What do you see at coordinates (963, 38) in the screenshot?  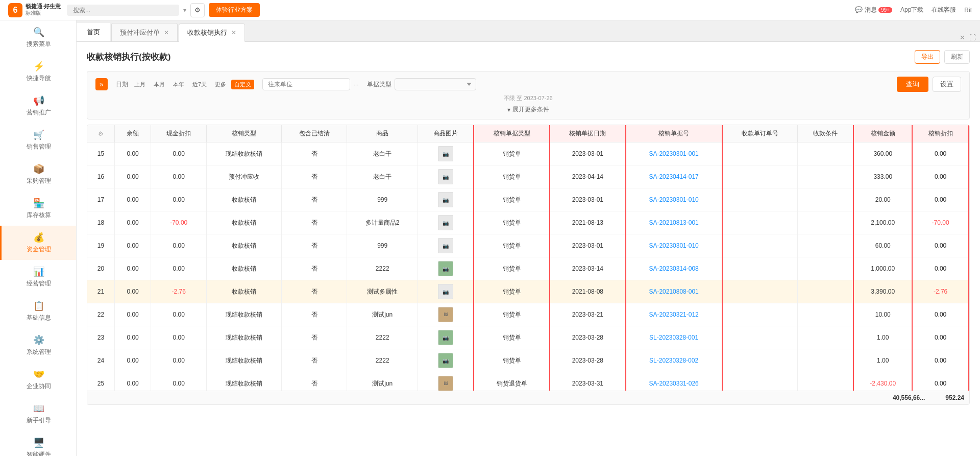 I see `window-close-icon: ✕` at bounding box center [963, 38].